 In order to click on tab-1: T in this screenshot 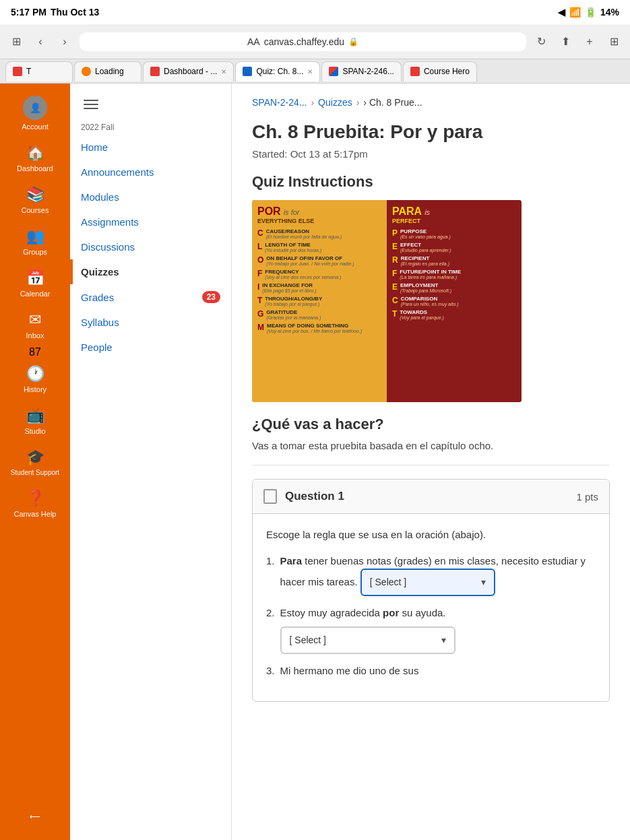, I will do `click(39, 71)`.